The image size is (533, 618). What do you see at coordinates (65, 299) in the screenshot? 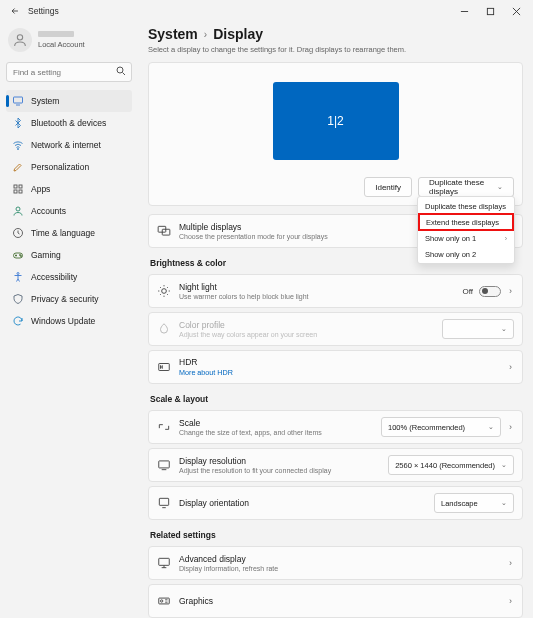
I see `sidebar-item-label: Privacy & security` at bounding box center [65, 299].